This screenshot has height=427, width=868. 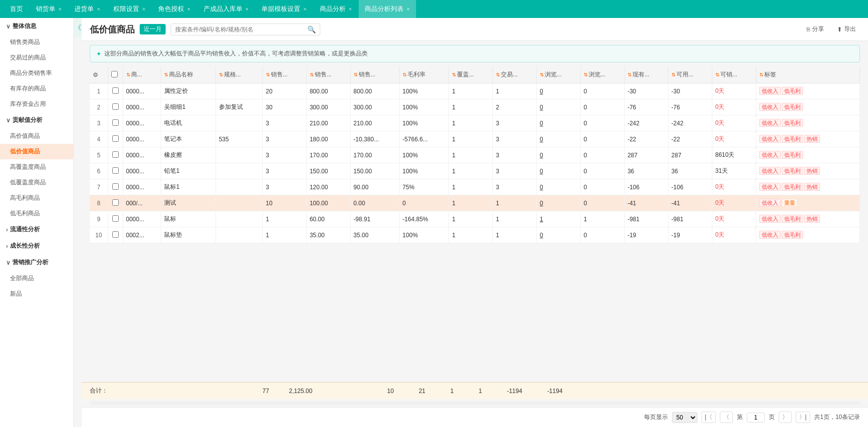 I want to click on nav-analysis-list-close: ×, so click(x=408, y=9).